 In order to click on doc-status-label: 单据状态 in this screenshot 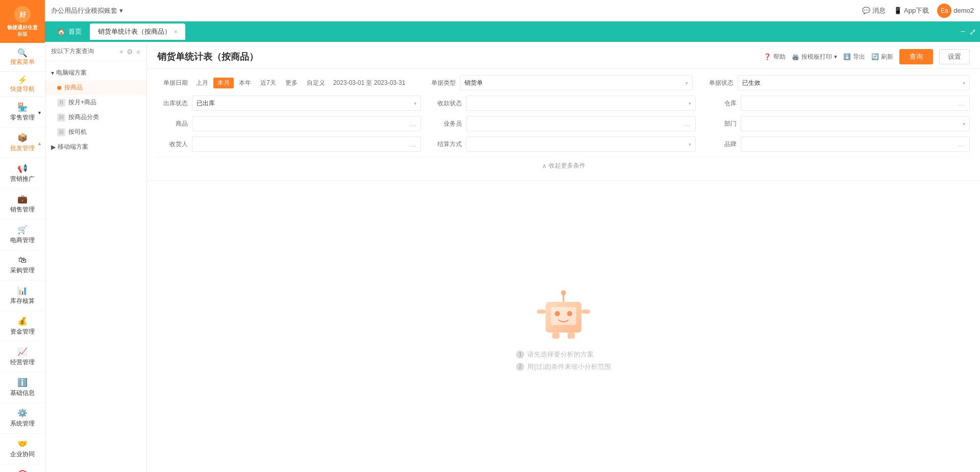, I will do `click(720, 83)`.